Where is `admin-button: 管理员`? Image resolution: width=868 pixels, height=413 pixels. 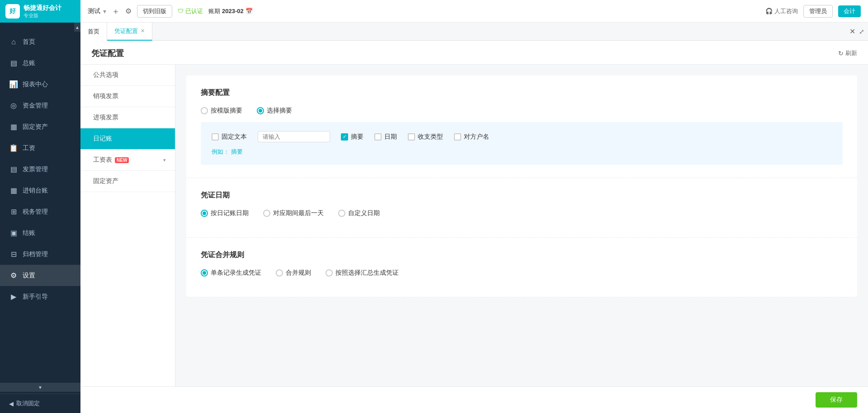 admin-button: 管理员 is located at coordinates (818, 11).